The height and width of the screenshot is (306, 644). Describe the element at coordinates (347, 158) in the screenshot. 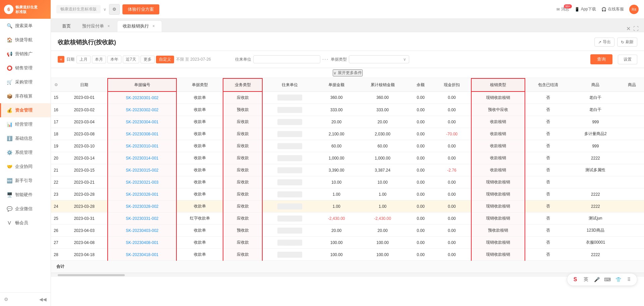

I see `table-row: 20 2023-03-14 SK-20230314-001 收款单 应收款 ██…` at that location.